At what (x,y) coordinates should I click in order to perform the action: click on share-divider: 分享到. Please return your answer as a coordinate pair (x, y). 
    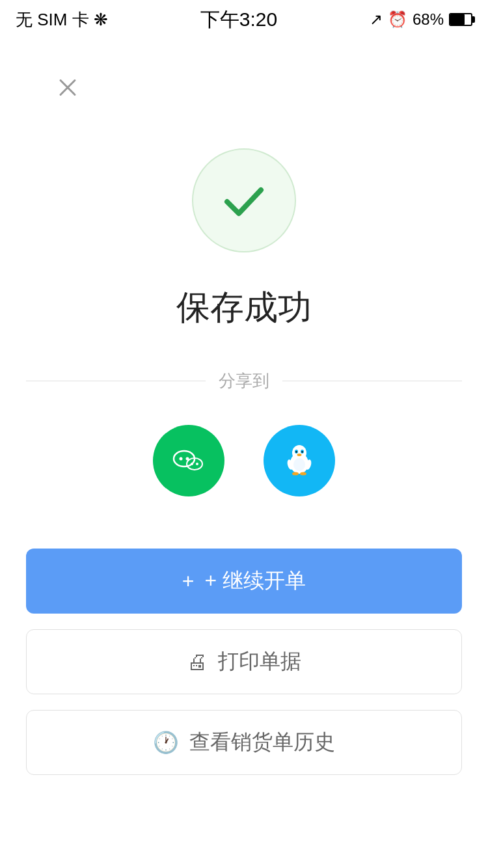
    Looking at the image, I should click on (244, 381).